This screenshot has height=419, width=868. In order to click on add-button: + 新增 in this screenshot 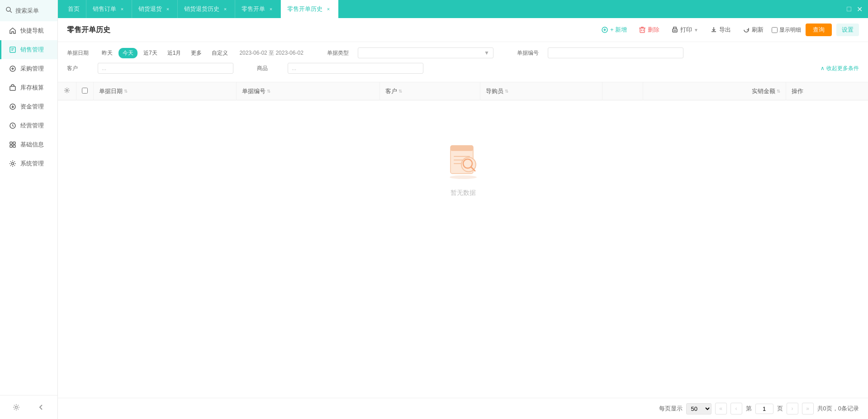, I will do `click(614, 30)`.